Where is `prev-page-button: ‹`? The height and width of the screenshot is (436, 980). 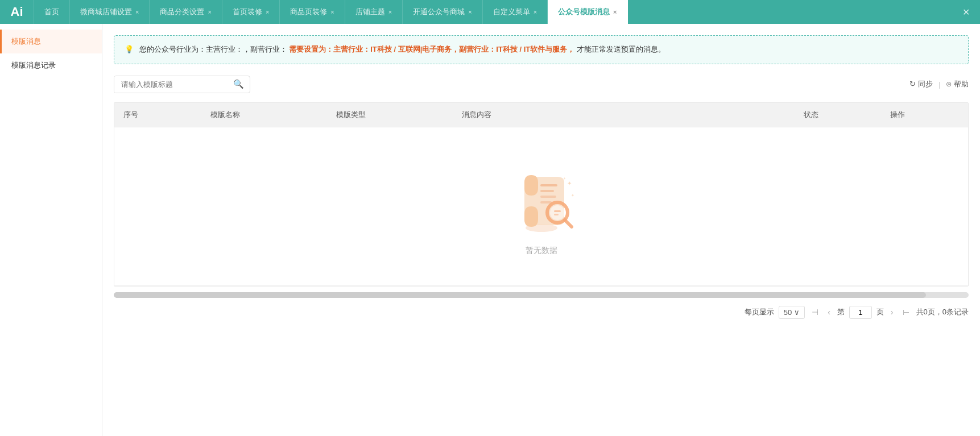
prev-page-button: ‹ is located at coordinates (829, 312).